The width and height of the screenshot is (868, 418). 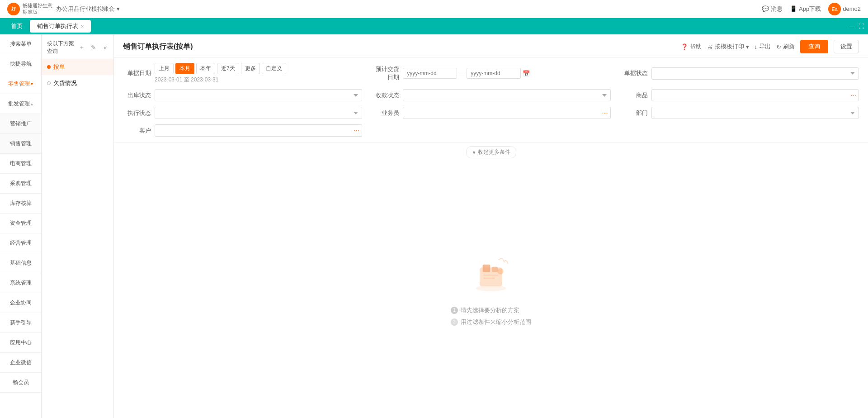 What do you see at coordinates (852, 26) in the screenshot?
I see `minimize-icon: —` at bounding box center [852, 26].